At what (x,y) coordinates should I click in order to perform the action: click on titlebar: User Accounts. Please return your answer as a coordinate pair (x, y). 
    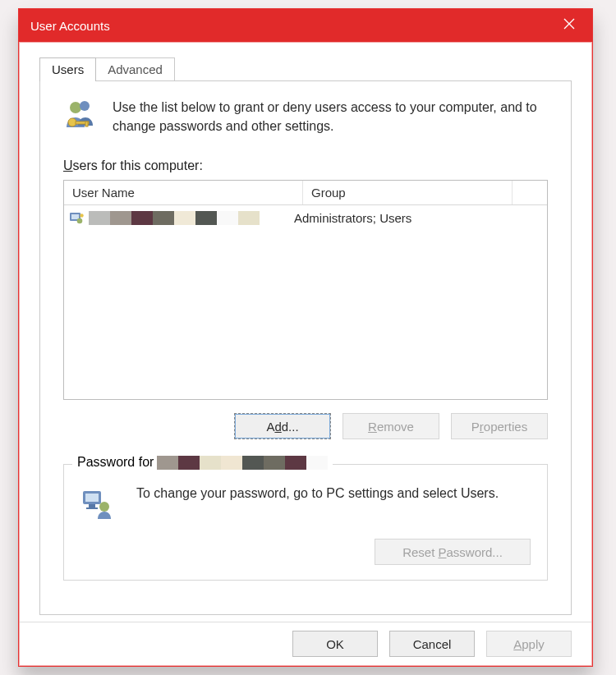
    Looking at the image, I should click on (306, 25).